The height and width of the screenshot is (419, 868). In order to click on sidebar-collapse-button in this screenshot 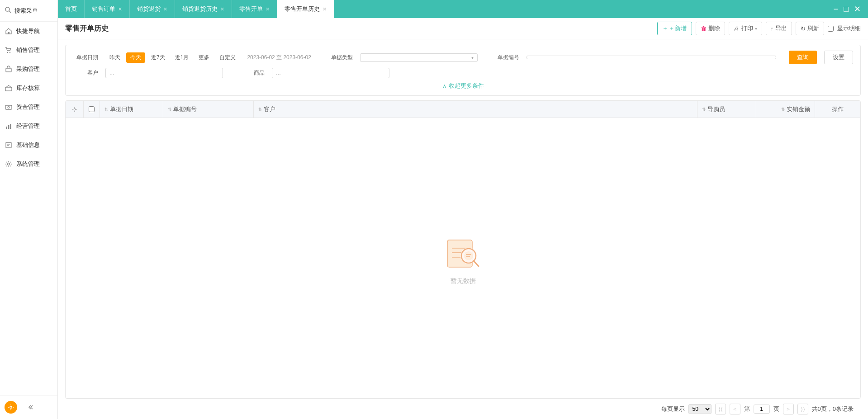, I will do `click(30, 407)`.